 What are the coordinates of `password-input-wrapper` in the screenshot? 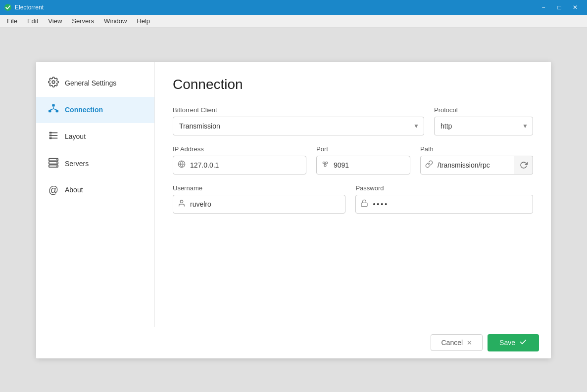 It's located at (444, 204).